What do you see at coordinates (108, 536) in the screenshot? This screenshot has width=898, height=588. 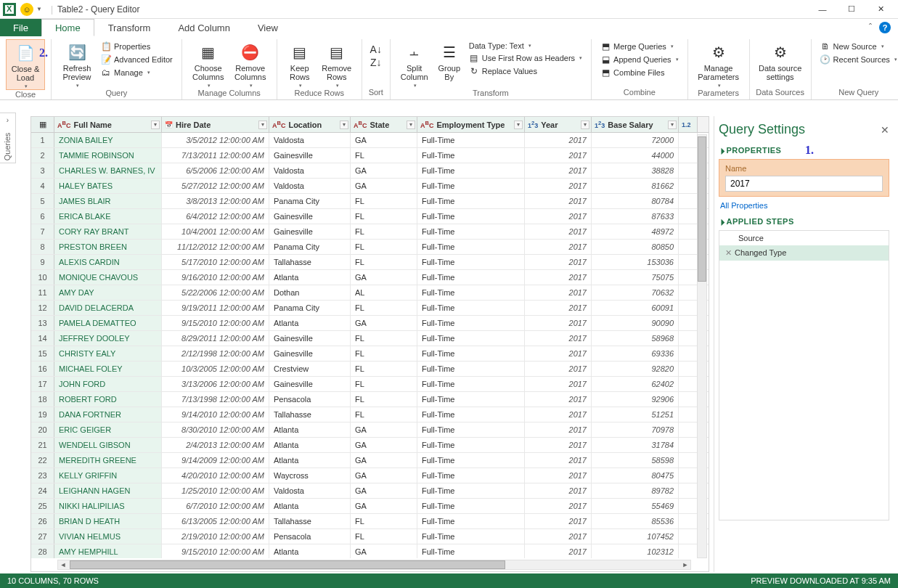 I see `cell-full-name: VIVIAN HELMUS` at bounding box center [108, 536].